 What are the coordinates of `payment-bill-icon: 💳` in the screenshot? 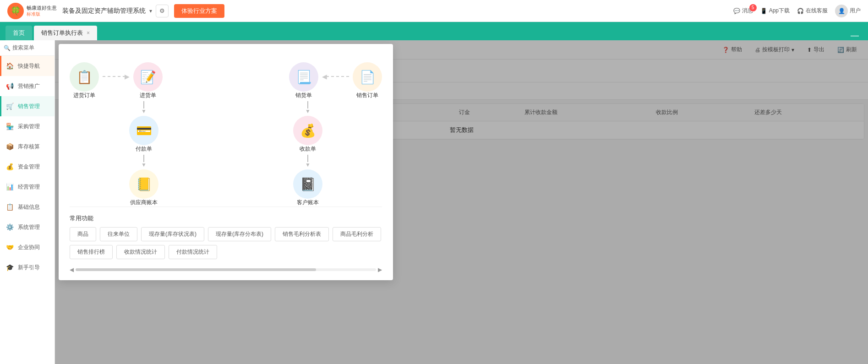 It's located at (144, 131).